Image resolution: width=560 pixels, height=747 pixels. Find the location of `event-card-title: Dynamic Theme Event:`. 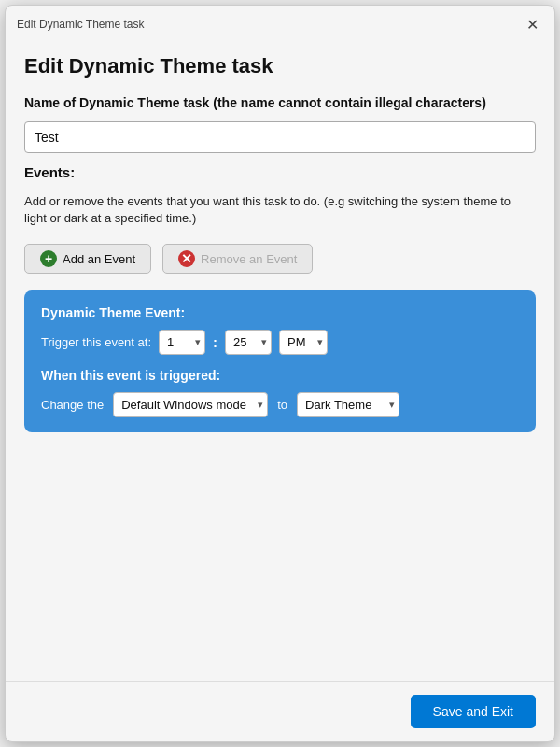

event-card-title: Dynamic Theme Event: is located at coordinates (280, 313).